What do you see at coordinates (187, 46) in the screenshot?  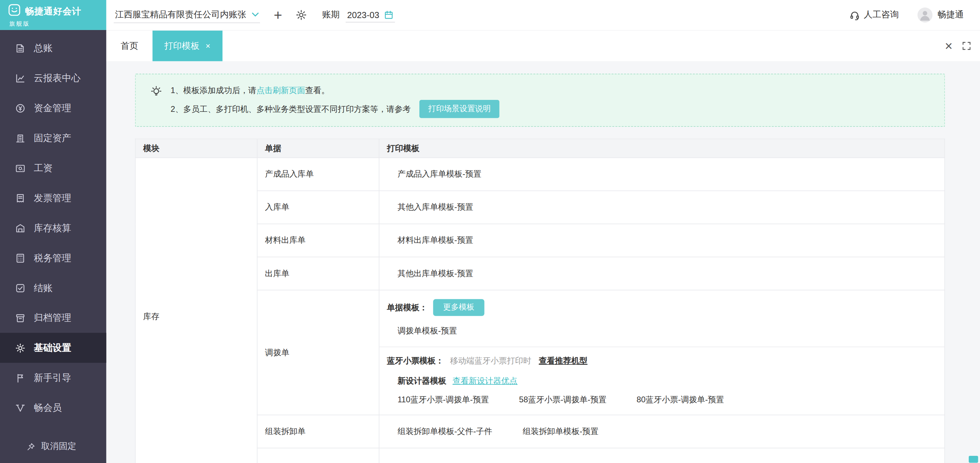 I see `tab-print-template: 打印模板 ×` at bounding box center [187, 46].